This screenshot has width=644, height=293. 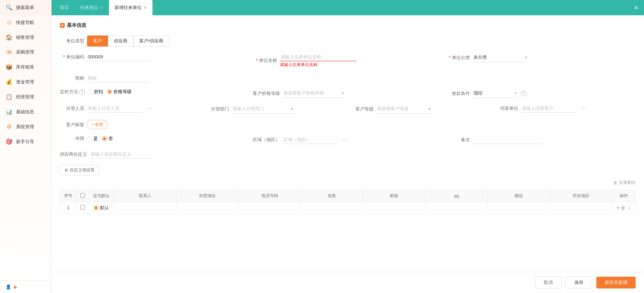 What do you see at coordinates (26, 22) in the screenshot?
I see `sidebar-item-quick-nav: ⊙ 快捷导航` at bounding box center [26, 22].